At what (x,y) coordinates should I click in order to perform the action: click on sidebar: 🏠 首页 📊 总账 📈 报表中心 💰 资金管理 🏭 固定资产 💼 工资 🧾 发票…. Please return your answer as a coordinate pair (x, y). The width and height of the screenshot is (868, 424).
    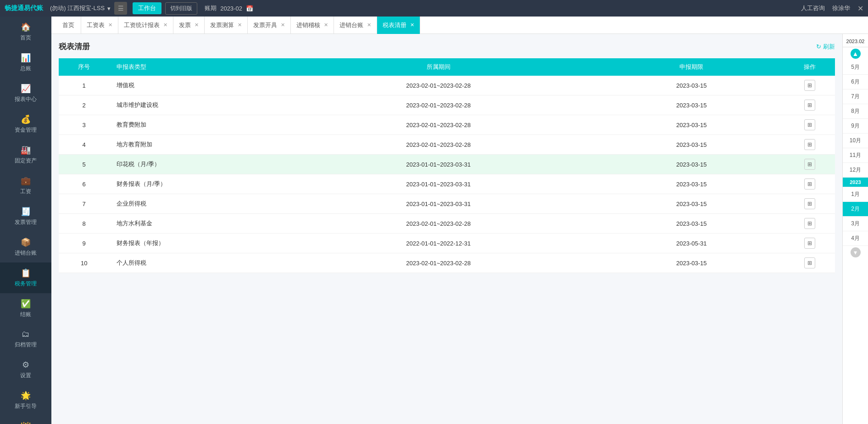
    Looking at the image, I should click on (26, 220).